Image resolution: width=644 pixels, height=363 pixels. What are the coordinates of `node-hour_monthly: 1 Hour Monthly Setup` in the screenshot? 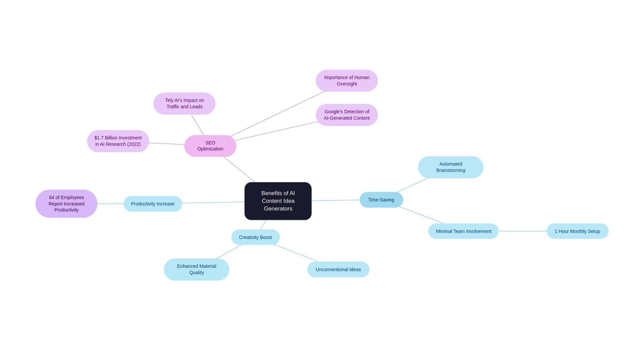 It's located at (578, 231).